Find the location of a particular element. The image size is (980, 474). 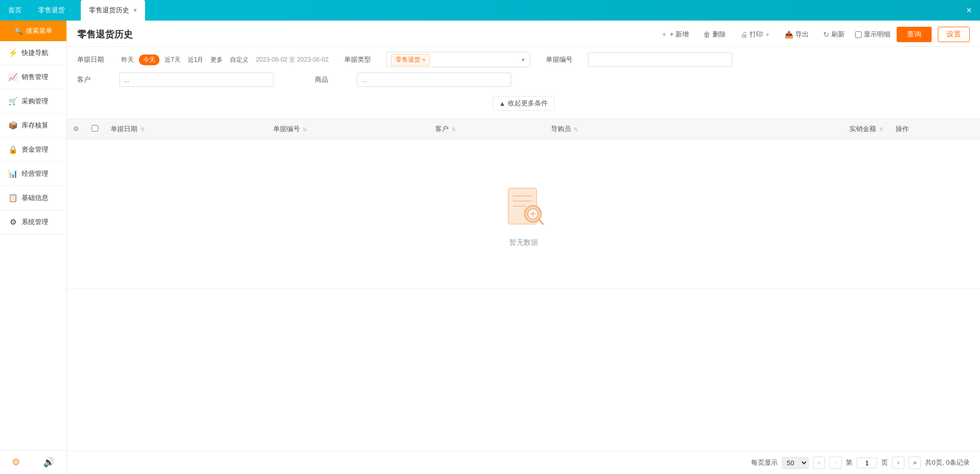

goods-filter-group: 商品 is located at coordinates (413, 80).